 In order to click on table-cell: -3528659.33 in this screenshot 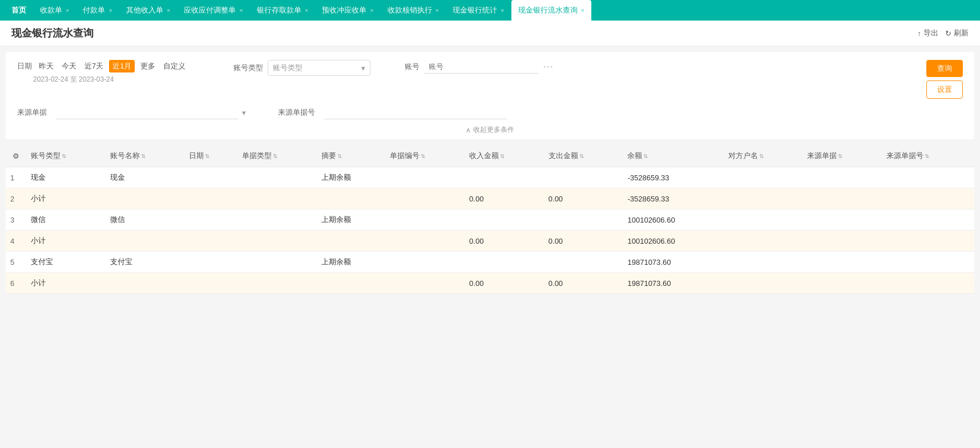, I will do `click(673, 199)`.